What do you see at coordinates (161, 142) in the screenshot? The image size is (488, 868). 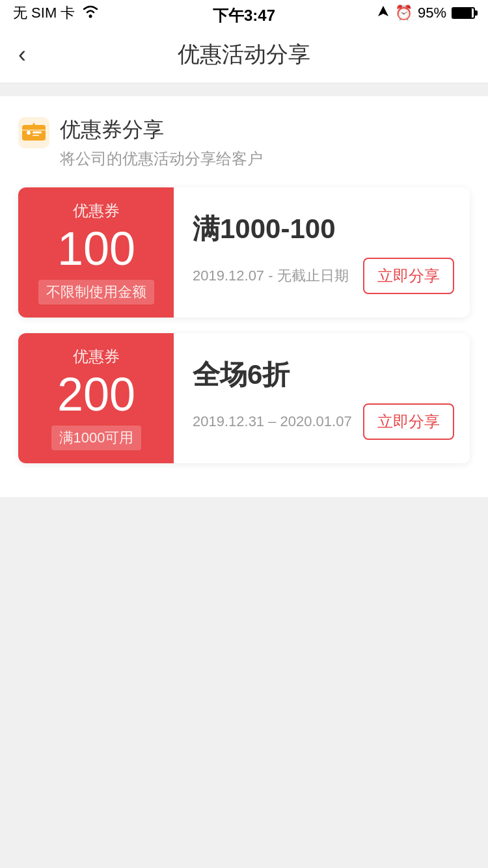 I see `section-text: 优惠券分享 将公司的优惠活动分享给客户` at bounding box center [161, 142].